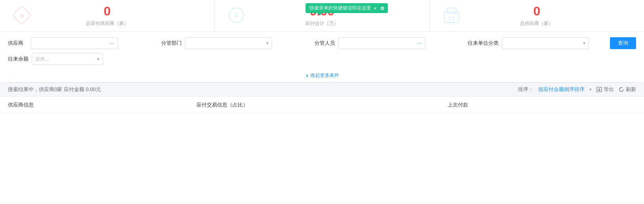  Describe the element at coordinates (236, 16) in the screenshot. I see `coin-icon: ¥` at that location.